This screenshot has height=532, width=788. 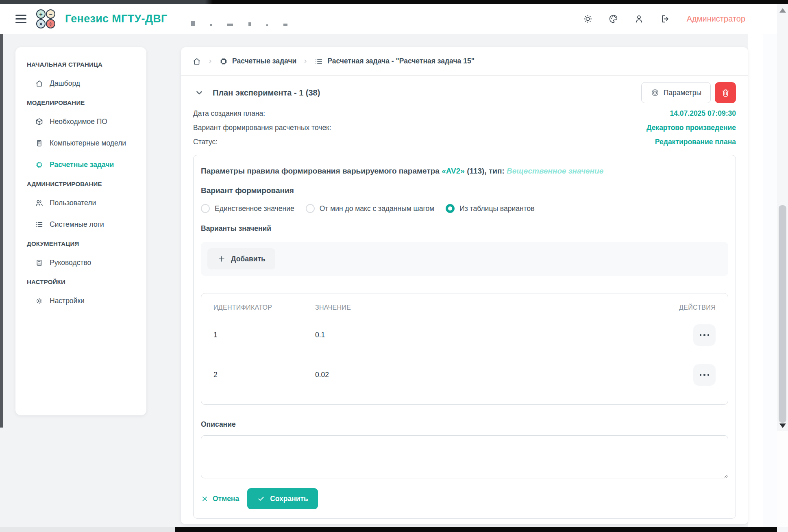 What do you see at coordinates (464, 191) in the screenshot?
I see `variant-heading: Вариант формирования` at bounding box center [464, 191].